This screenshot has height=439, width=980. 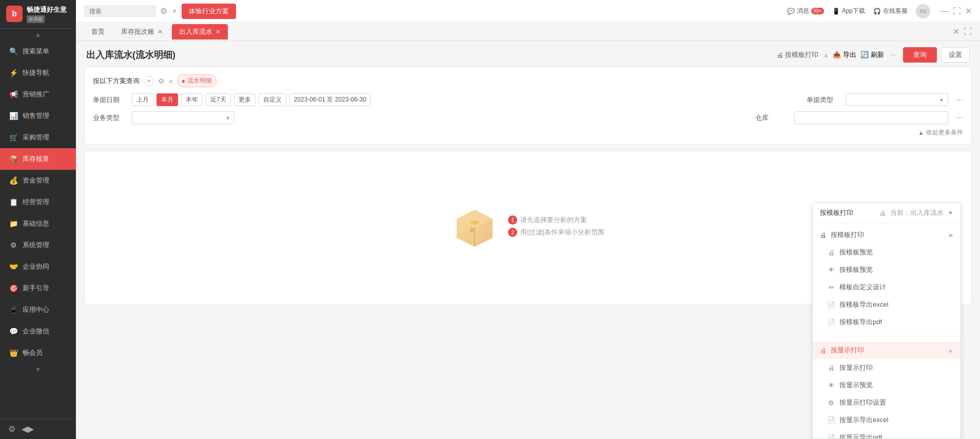 What do you see at coordinates (554, 220) in the screenshot?
I see `step-1-text: 请先选择要分析的方案` at bounding box center [554, 220].